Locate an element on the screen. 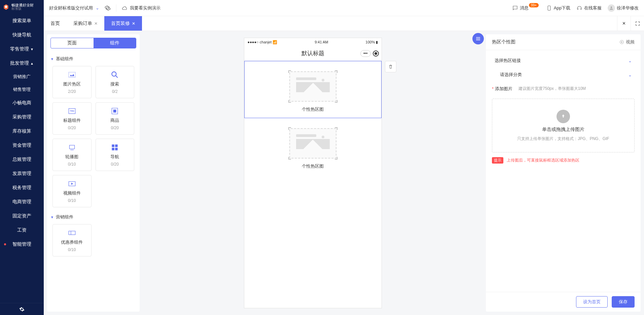  tab-purchase-order: 采购订单✕ is located at coordinates (85, 24).